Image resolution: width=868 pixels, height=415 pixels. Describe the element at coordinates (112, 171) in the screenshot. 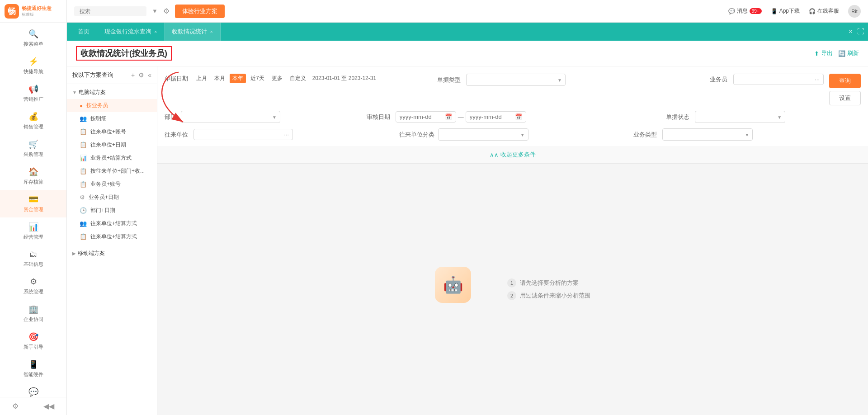

I see `scheme-item-unit-dept-collect: 📋 按往来单位+部门+收...` at that location.